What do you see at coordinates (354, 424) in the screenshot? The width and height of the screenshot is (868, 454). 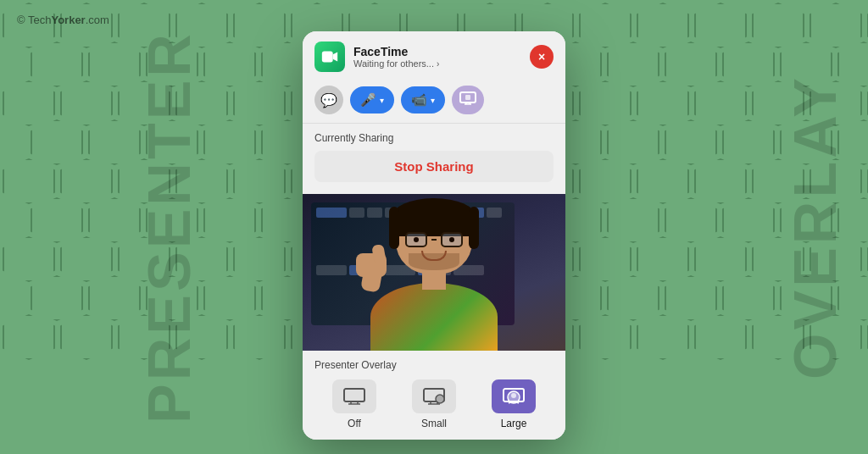 I see `overlay-off-label: Off` at bounding box center [354, 424].